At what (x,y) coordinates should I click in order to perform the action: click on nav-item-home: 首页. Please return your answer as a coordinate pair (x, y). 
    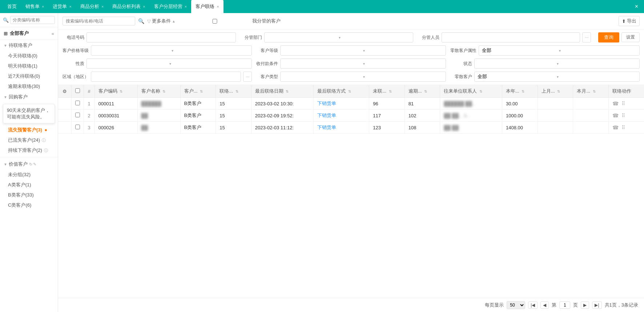
    Looking at the image, I should click on (12, 7).